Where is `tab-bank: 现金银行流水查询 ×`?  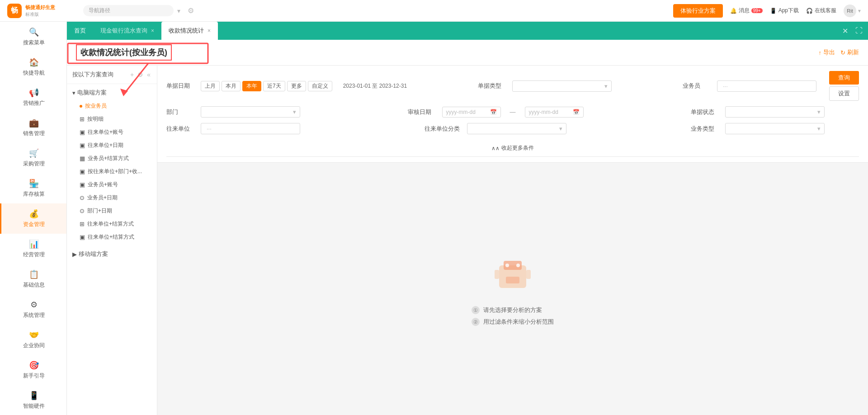 tab-bank: 现金银行流水查询 × is located at coordinates (127, 31).